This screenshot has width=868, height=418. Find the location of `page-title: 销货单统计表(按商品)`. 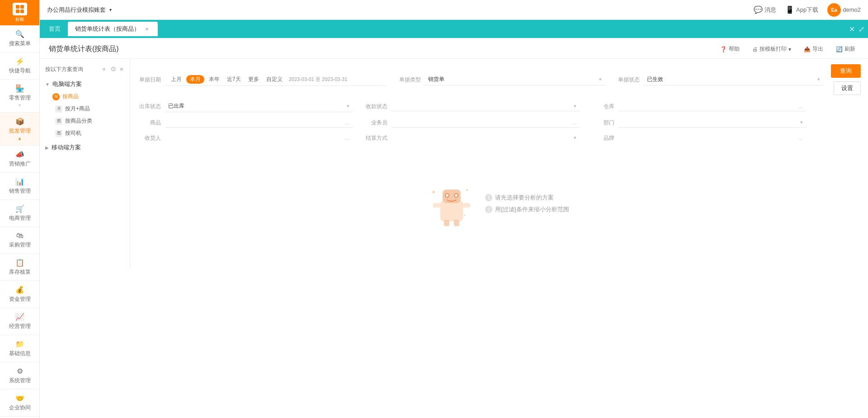

page-title: 销货单统计表(按商品) is located at coordinates (84, 49).